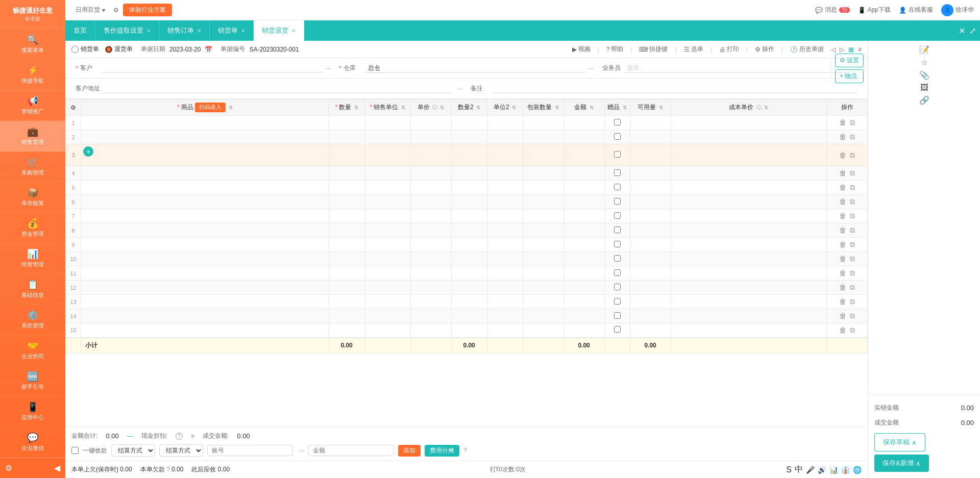  What do you see at coordinates (807, 49) in the screenshot?
I see `history-btn: 🕐 历史单据` at bounding box center [807, 49].